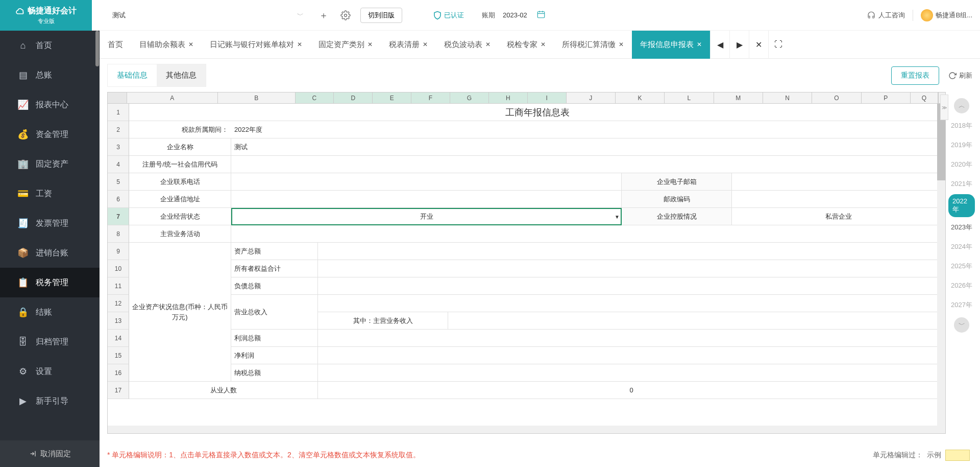 The height and width of the screenshot is (467, 980). What do you see at coordinates (275, 269) in the screenshot?
I see `cell-B10: 所有者权益合计` at bounding box center [275, 269].